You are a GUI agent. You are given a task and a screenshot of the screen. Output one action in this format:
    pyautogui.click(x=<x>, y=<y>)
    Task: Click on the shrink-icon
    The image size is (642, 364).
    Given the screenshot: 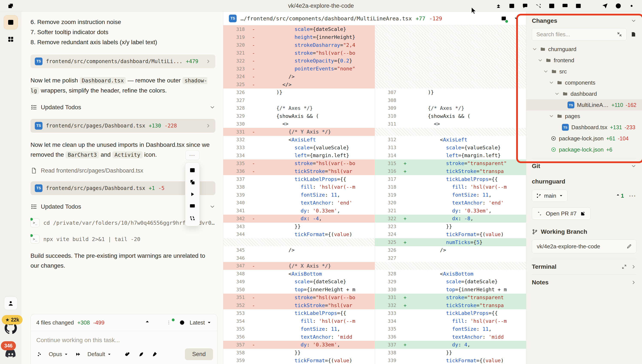 What is the action you would take?
    pyautogui.click(x=619, y=34)
    